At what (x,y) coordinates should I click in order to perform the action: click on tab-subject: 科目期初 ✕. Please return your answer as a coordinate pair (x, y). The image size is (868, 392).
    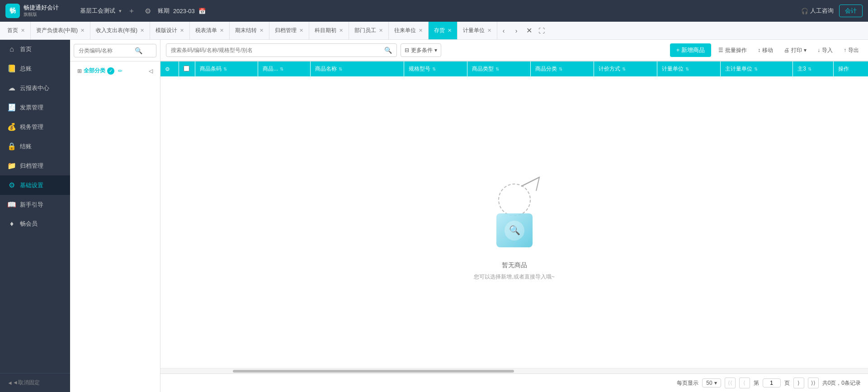
    Looking at the image, I should click on (329, 31).